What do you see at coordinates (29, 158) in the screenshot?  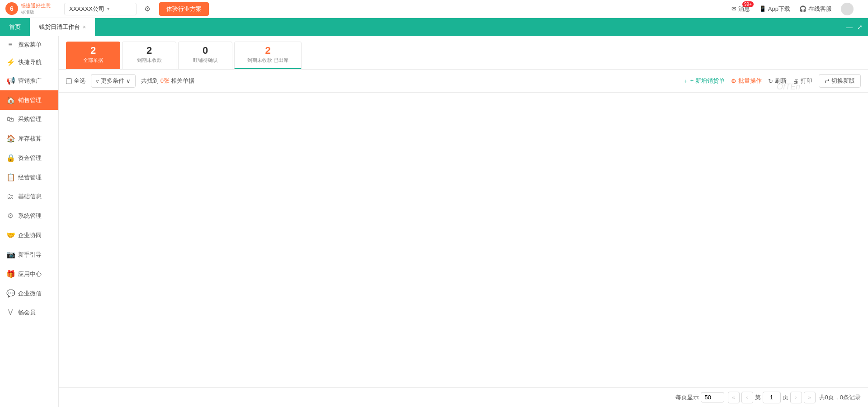 I see `sidebar-item-finance: 🔒 资金管理` at bounding box center [29, 158].